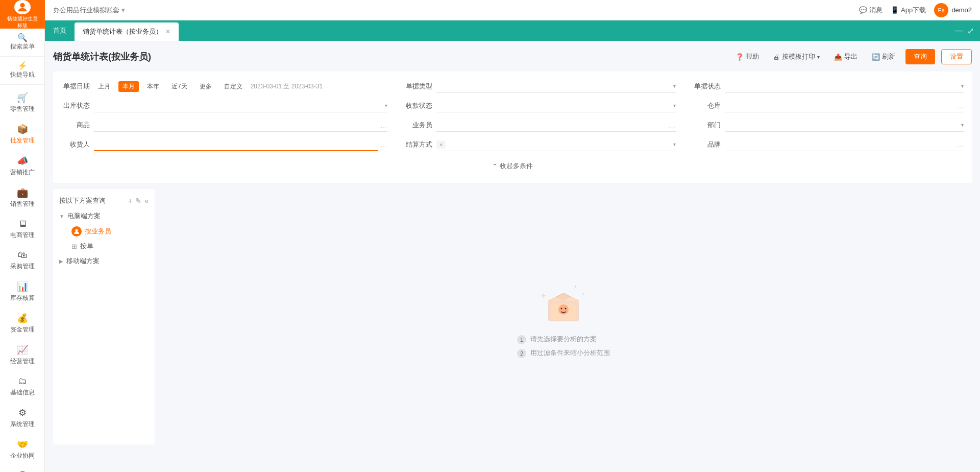  I want to click on by-order-label: 按单, so click(87, 246).